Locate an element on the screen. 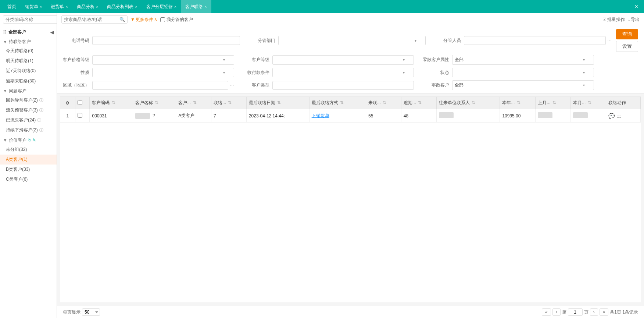 The height and width of the screenshot is (318, 644). sidebar-item-overdue: 逾期未联络(30) is located at coordinates (28, 81).